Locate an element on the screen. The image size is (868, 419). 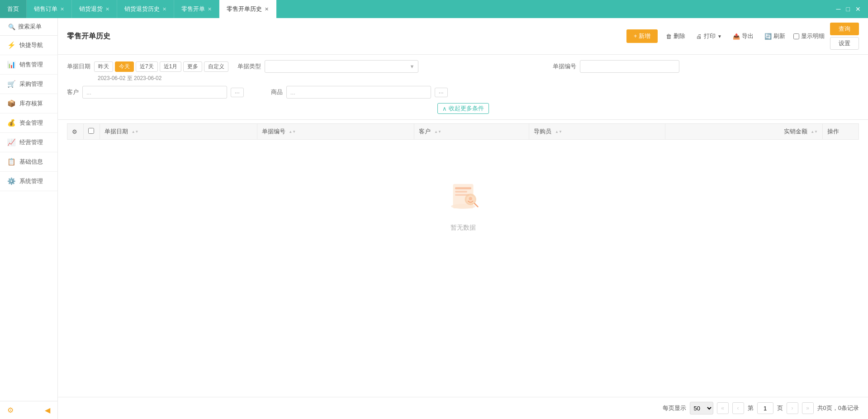
col-date: 单据日期 ▲▼ is located at coordinates (179, 132).